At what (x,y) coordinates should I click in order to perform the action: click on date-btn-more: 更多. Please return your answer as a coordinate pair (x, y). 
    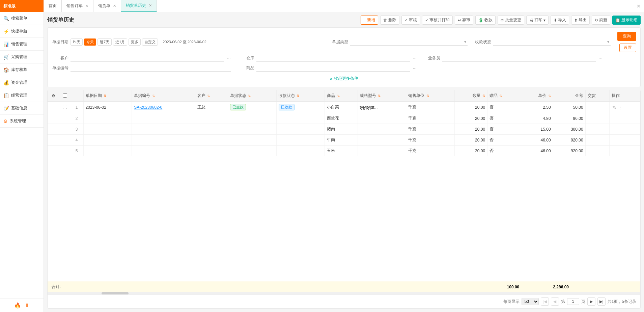
    Looking at the image, I should click on (135, 42).